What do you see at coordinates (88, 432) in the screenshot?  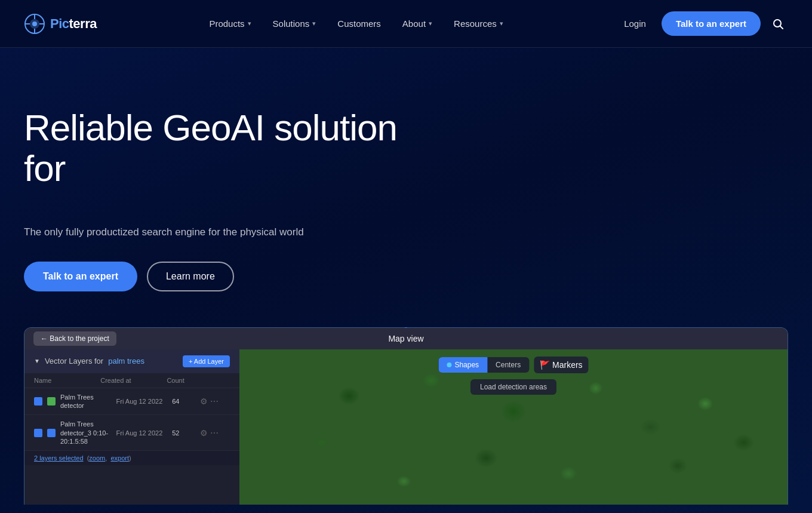 I see `row-name-2: Palm Trees detector_3 0:10-20:1.5:58` at bounding box center [88, 432].